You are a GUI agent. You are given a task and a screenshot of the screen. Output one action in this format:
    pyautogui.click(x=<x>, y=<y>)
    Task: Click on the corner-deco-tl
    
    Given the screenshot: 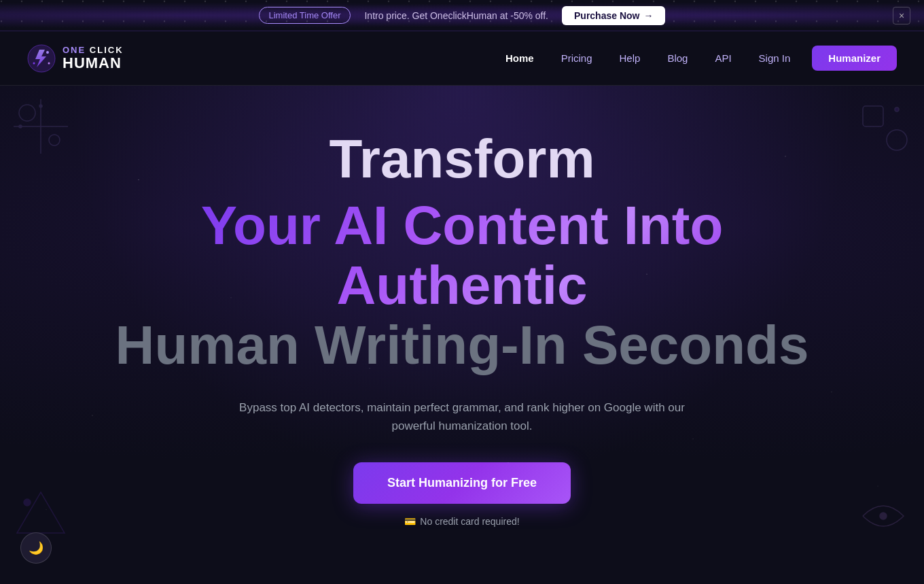 What is the action you would take?
    pyautogui.click(x=41, y=126)
    